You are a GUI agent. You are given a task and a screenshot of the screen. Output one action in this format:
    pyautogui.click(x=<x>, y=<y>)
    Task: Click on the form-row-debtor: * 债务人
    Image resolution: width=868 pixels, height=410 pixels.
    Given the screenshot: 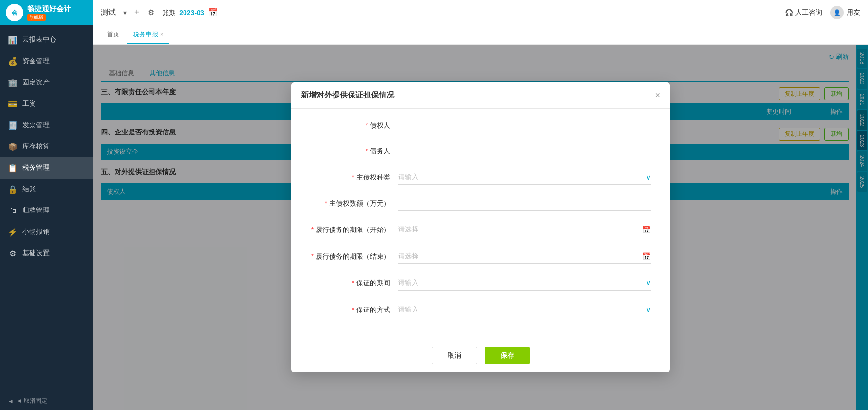 What is the action you would take?
    pyautogui.click(x=481, y=151)
    